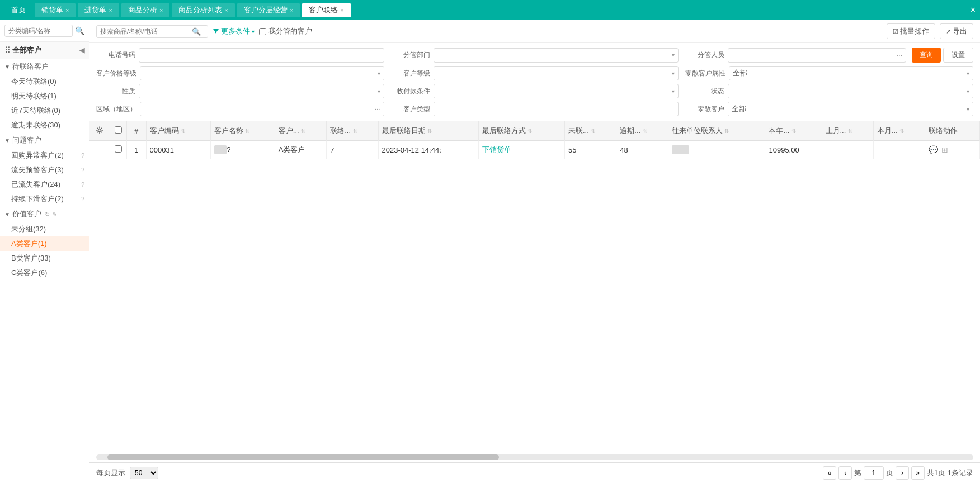 This screenshot has width=980, height=483. Describe the element at coordinates (67, 10) in the screenshot. I see `tab-sales-close: ×` at that location.